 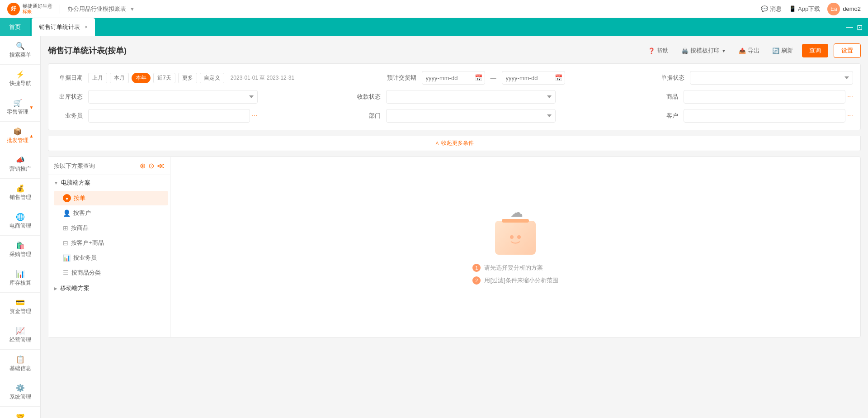 I want to click on help-icon: ❓, so click(x=651, y=51).